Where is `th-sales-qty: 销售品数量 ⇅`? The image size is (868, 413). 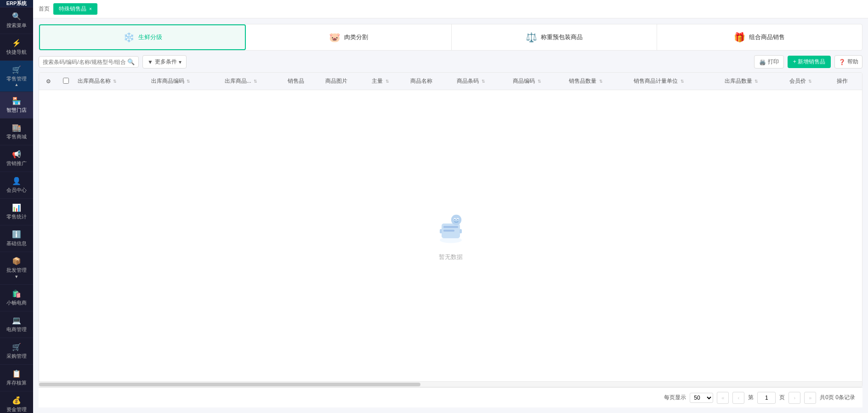 th-sales-qty: 销售品数量 ⇅ is located at coordinates (597, 81).